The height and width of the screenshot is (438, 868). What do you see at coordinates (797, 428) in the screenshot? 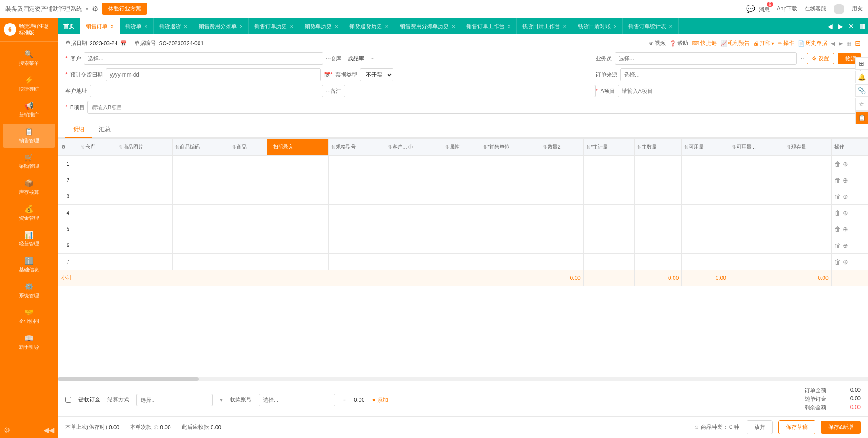
I see `save-draft-button: 保存草稿` at bounding box center [797, 428].